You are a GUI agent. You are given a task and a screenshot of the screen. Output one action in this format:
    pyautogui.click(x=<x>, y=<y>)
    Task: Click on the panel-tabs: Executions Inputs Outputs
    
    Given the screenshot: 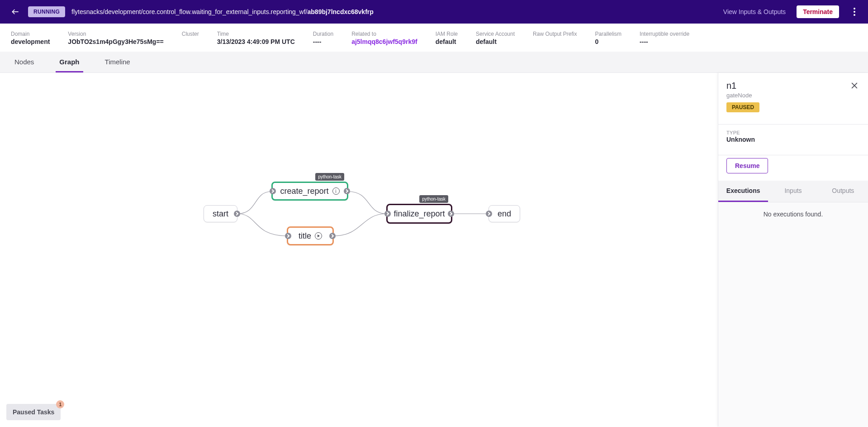 What is the action you would take?
    pyautogui.click(x=793, y=192)
    